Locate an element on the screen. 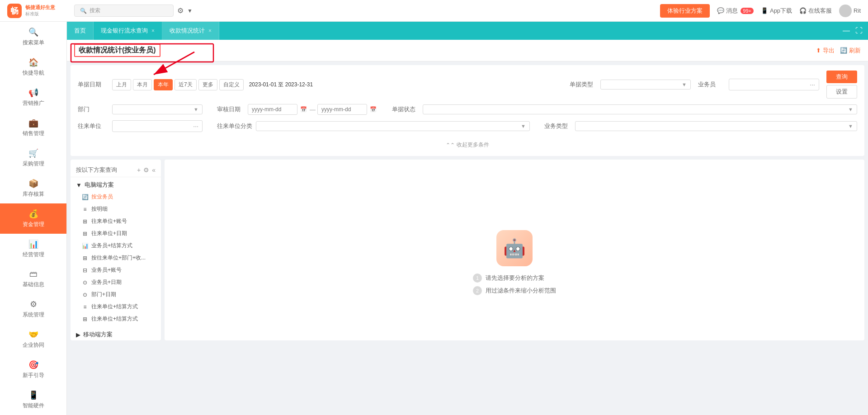  voucher-type-group: 单据类型 ▼ is located at coordinates (630, 85).